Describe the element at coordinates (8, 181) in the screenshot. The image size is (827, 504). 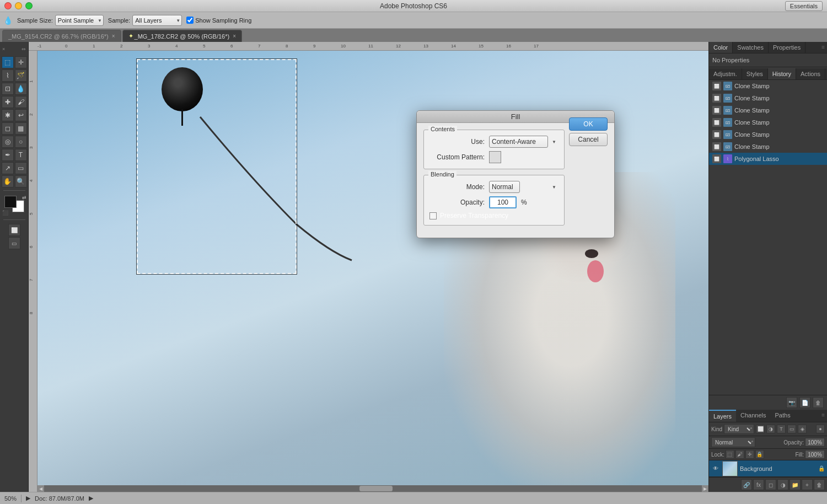
I see `hand-tool: ✋` at that location.